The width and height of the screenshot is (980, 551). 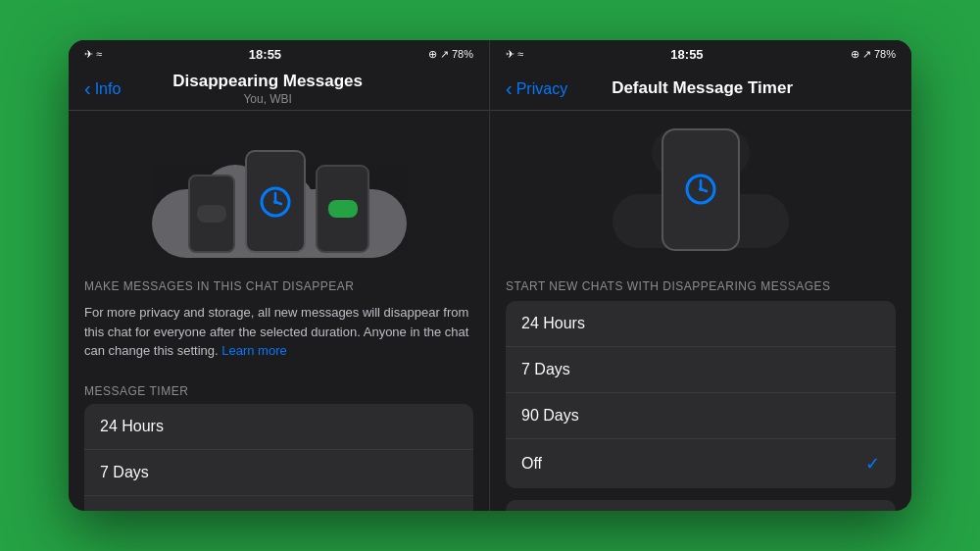 I want to click on right-nav-bar: ‹ Privacy Default Message Timer, so click(x=701, y=89).